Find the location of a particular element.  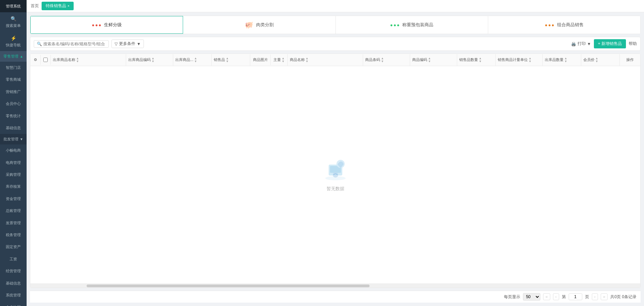

tab-meat-cut: 🐖 肉类分割 is located at coordinates (259, 25).